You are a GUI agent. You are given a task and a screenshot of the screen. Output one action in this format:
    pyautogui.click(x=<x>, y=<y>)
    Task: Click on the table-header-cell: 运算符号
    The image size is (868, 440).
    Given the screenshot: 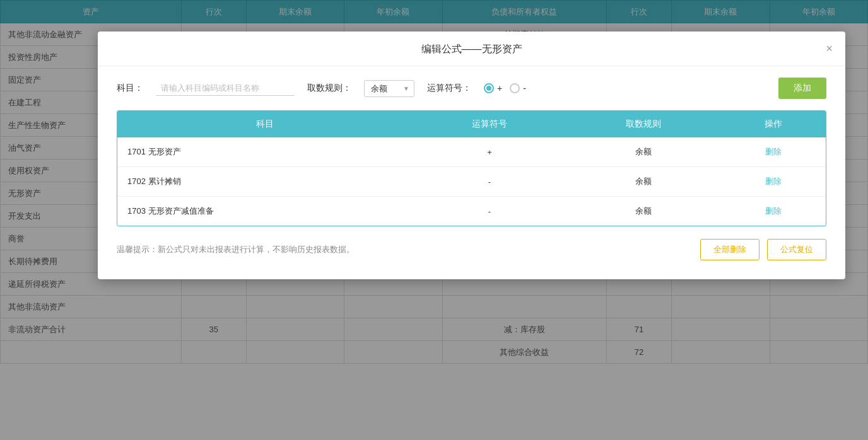 What is the action you would take?
    pyautogui.click(x=490, y=124)
    